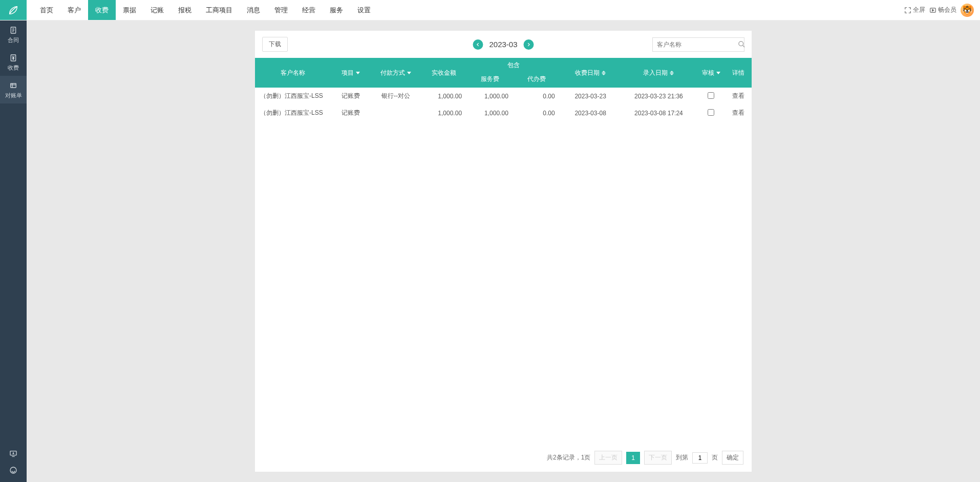 This screenshot has width=980, height=482. What do you see at coordinates (13, 10) in the screenshot?
I see `leaf-icon` at bounding box center [13, 10].